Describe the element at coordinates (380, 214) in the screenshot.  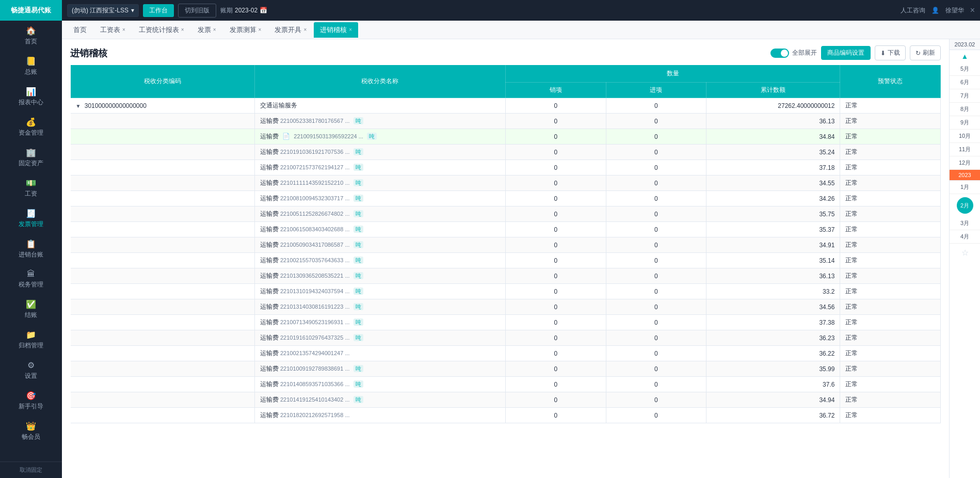
I see `cell-name-and-invoice: 运输费 22100511252826674802 ... 吨` at that location.